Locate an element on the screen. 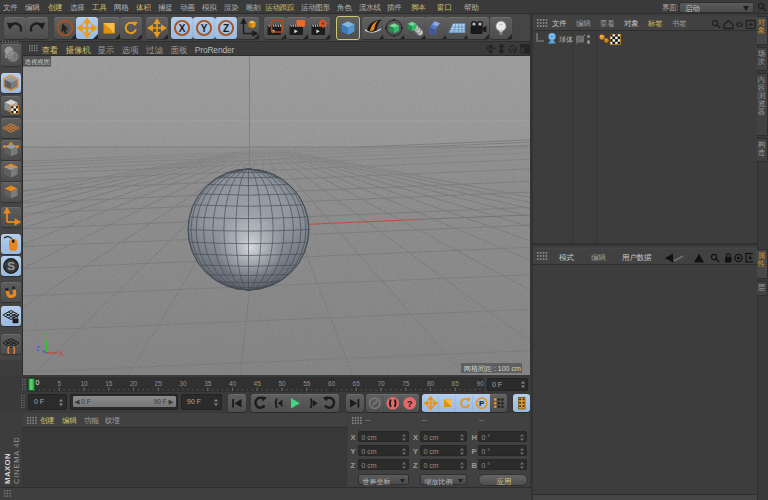 This screenshot has height=500, width=768. svg-text: 15 is located at coordinates (109, 384).